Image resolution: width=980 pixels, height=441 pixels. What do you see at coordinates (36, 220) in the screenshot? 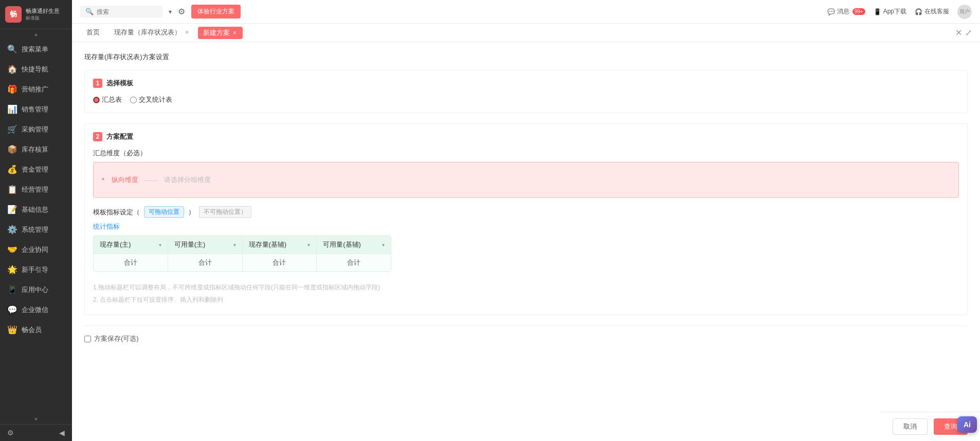
I see `sidebar: 畅 畅康通好生意 标准版 ▲ 🔍 搜索菜单 🏠 快捷导航 🎁 营销推广 📊 销售…` at bounding box center [36, 220].